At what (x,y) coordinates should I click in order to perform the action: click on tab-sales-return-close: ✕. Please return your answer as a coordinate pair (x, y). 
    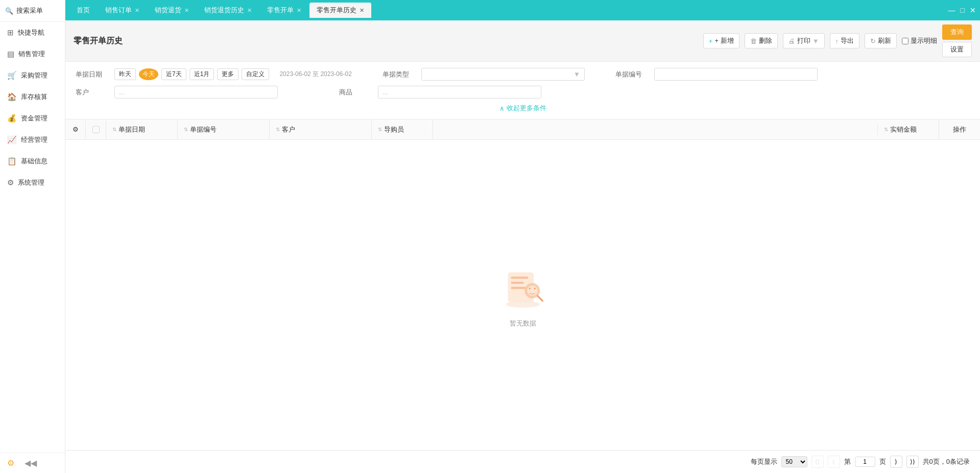
    Looking at the image, I should click on (187, 10).